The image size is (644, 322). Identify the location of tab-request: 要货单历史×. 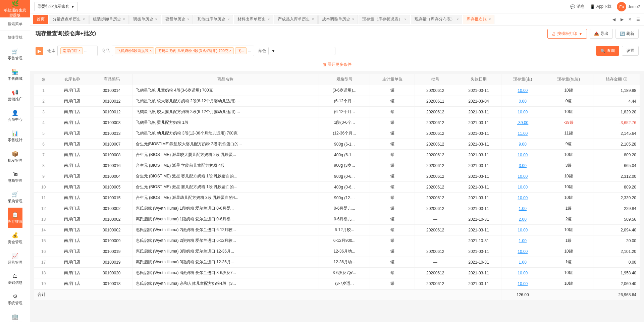
(177, 19).